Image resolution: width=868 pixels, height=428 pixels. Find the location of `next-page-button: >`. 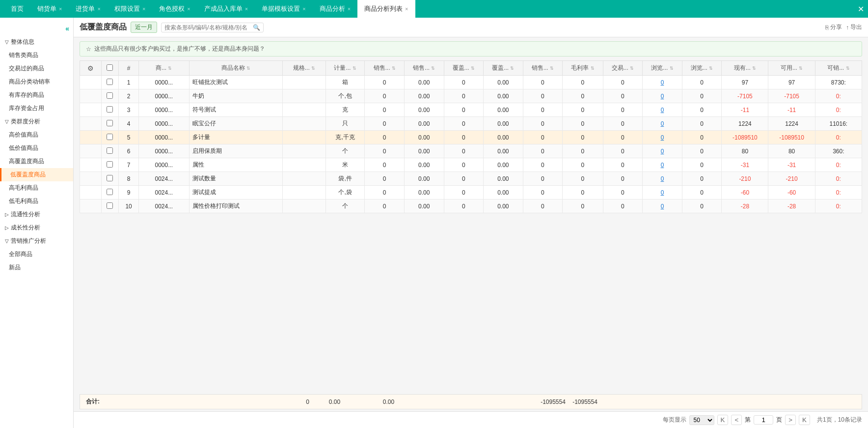

next-page-button: > is located at coordinates (790, 420).